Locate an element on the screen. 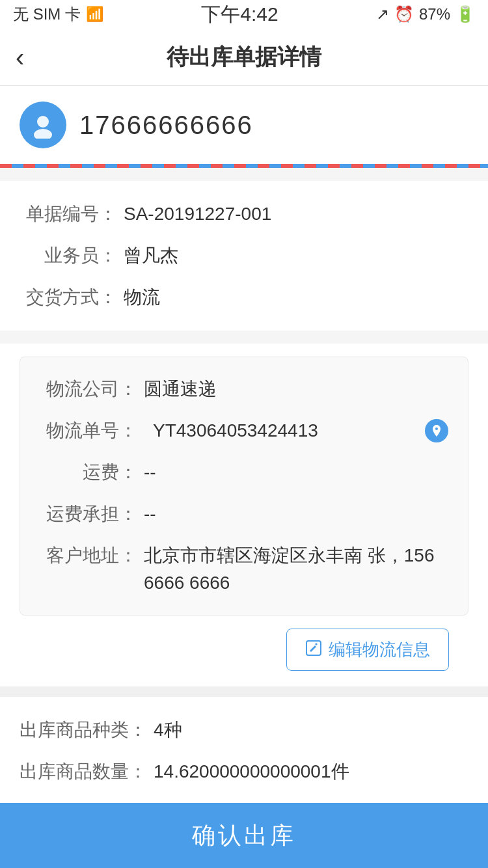 The image size is (488, 868). edit-icon is located at coordinates (314, 650).